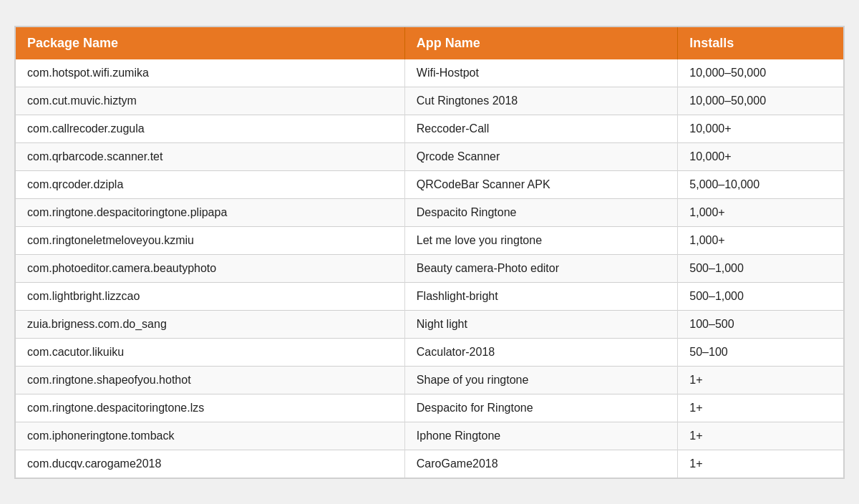 This screenshot has height=504, width=859. Describe the element at coordinates (430, 379) in the screenshot. I see `table-row: com.ringtone.shapeofyou.hothotShape of y…` at that location.